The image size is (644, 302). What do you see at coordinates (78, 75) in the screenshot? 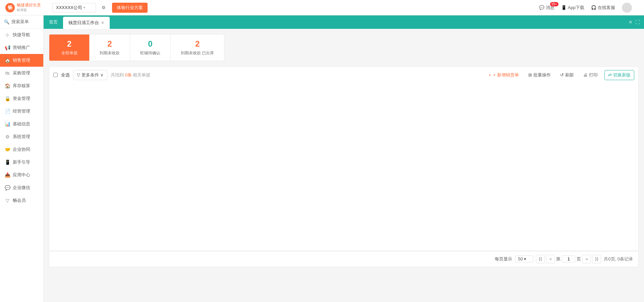
I see `filter-icon: ▽` at bounding box center [78, 75].